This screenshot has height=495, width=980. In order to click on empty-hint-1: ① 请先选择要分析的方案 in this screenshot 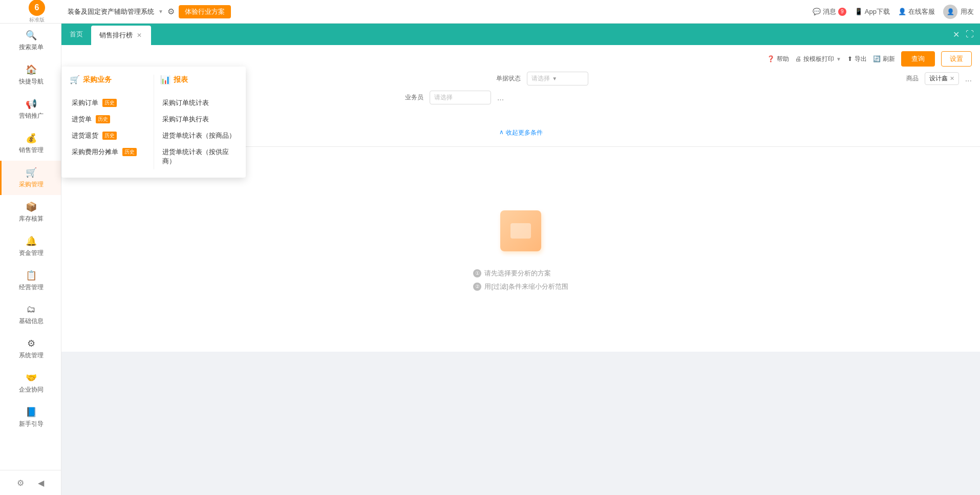, I will do `click(520, 273)`.